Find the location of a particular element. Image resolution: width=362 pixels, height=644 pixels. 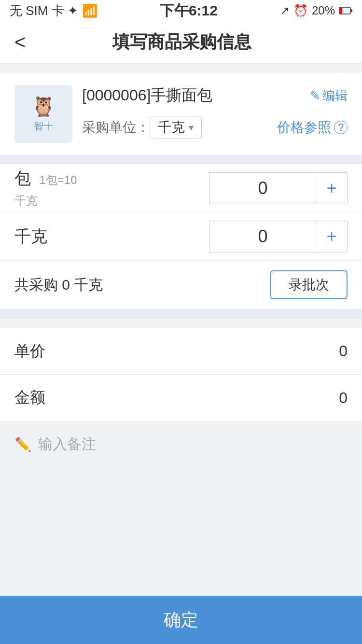

kg-plus-button: + is located at coordinates (332, 237).